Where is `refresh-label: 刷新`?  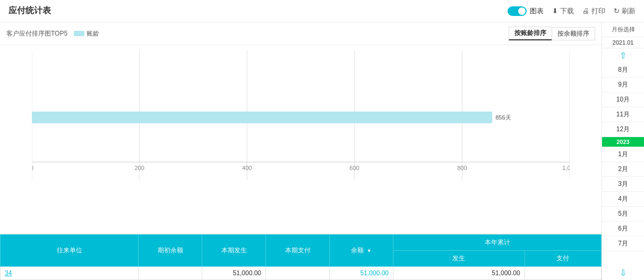
refresh-label: 刷新 is located at coordinates (629, 11).